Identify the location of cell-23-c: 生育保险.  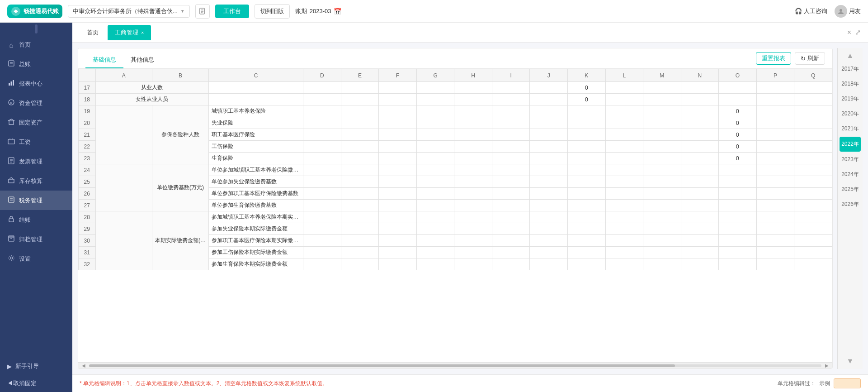
(256, 158).